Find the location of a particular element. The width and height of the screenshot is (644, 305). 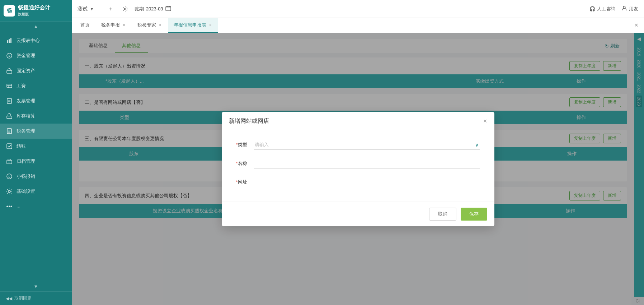

topbar: 测试 ▼ + 账期 2023-03 🎧 人工咨询 is located at coordinates (358, 9).